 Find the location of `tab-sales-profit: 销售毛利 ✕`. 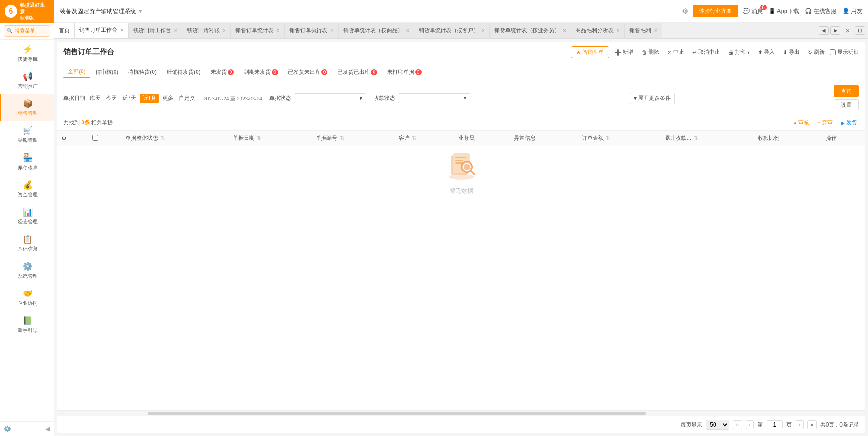

tab-sales-profit: 销售毛利 ✕ is located at coordinates (644, 31).